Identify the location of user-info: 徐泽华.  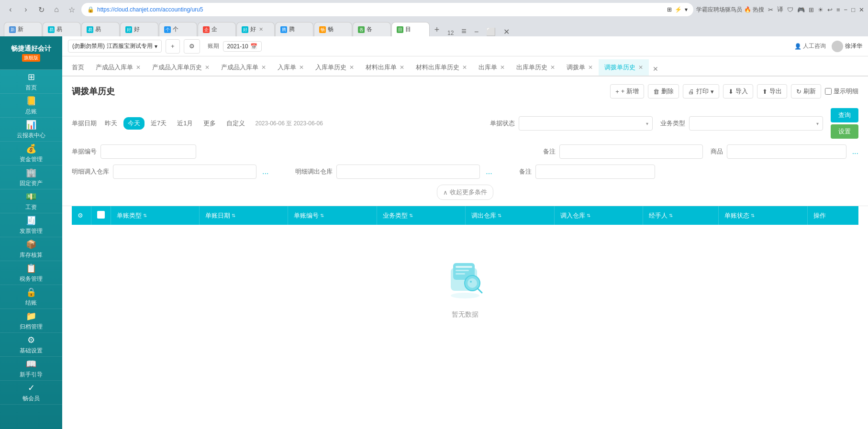
(847, 46).